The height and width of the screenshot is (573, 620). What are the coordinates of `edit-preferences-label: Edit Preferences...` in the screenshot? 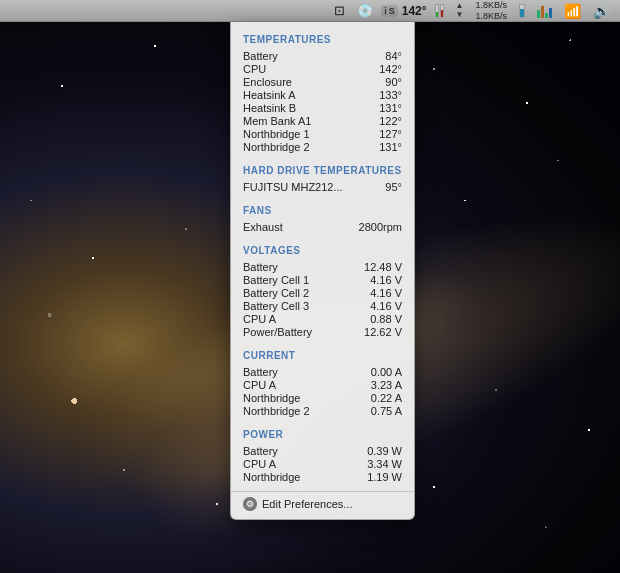 It's located at (308, 504).